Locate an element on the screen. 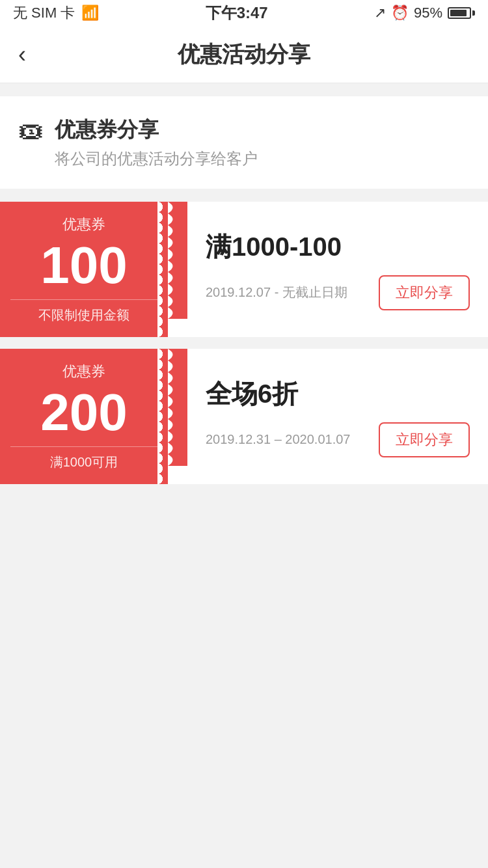  nav-bar: ‹ 优惠活动分享 is located at coordinates (244, 55).